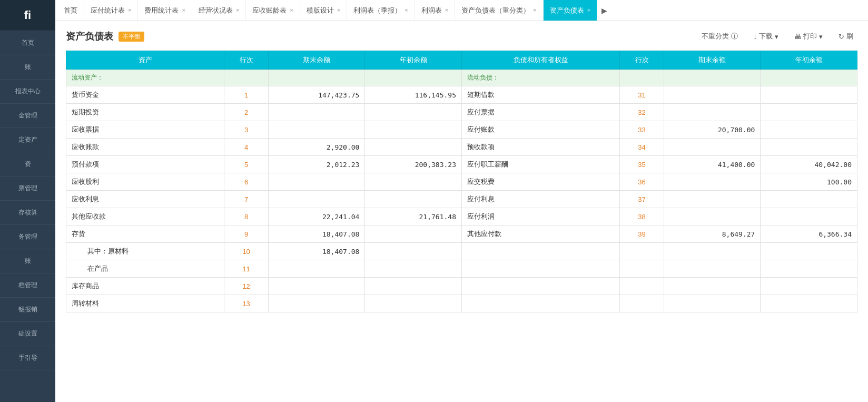 The image size is (868, 402). Describe the element at coordinates (130, 11) in the screenshot. I see `close-tab-payable-stats: ×` at that location.